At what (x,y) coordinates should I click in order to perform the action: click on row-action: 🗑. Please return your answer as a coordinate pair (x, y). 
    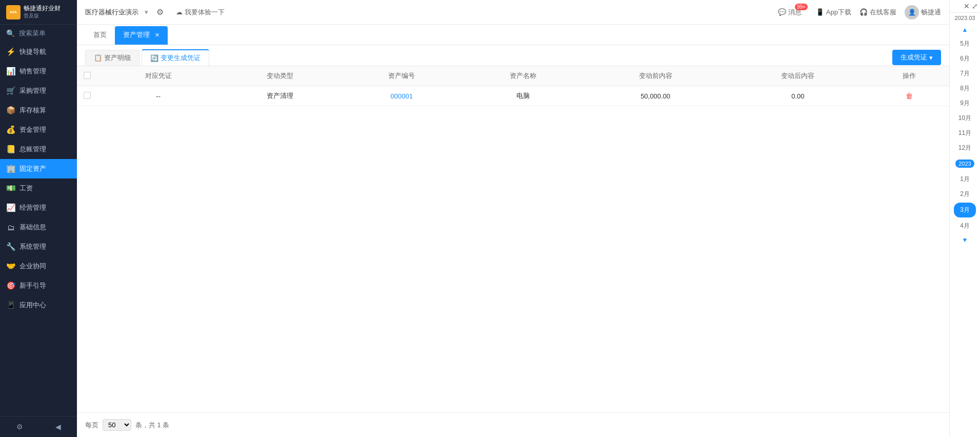
    Looking at the image, I should click on (909, 96).